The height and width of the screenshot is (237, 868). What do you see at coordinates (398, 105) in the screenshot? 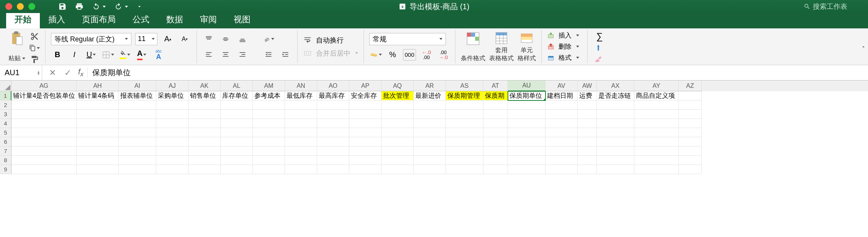
I see `cell-AQ2` at bounding box center [398, 105].